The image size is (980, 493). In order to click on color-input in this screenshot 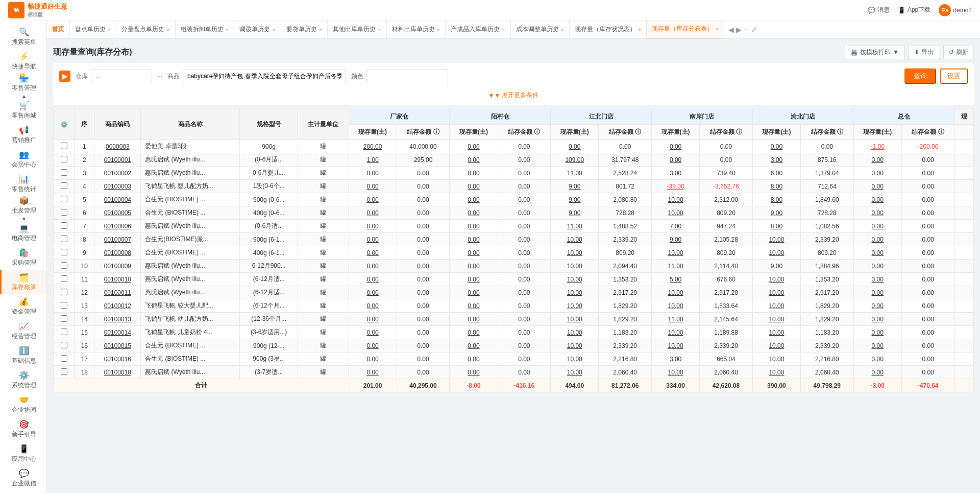, I will do `click(407, 76)`.